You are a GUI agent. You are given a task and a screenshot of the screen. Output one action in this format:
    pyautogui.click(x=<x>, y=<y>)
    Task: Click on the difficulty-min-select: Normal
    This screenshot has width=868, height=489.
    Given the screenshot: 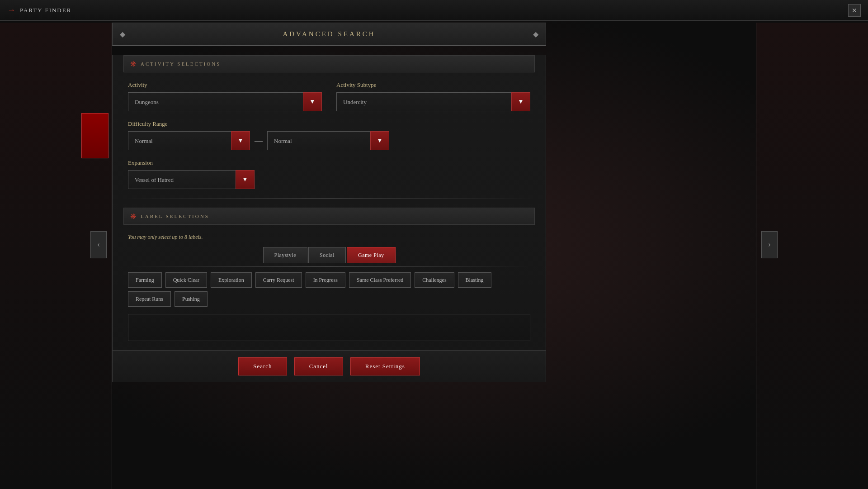 What is the action you would take?
    pyautogui.click(x=189, y=141)
    